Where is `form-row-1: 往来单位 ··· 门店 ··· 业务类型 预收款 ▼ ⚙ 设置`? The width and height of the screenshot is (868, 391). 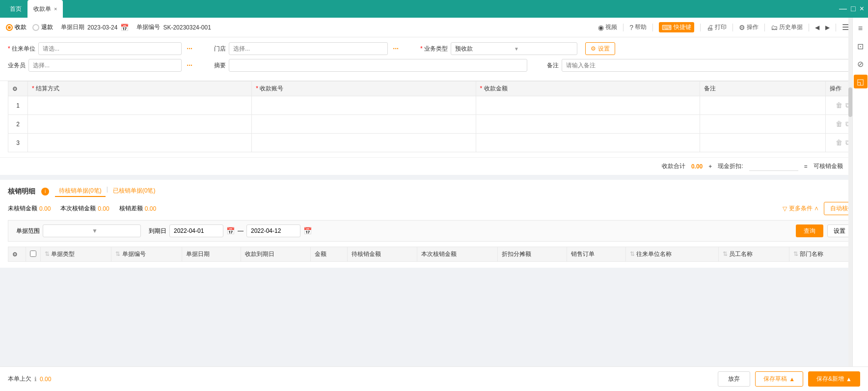
form-row-1: 往来单位 ··· 门店 ··· 业务类型 预收款 ▼ ⚙ 设置 is located at coordinates (434, 49).